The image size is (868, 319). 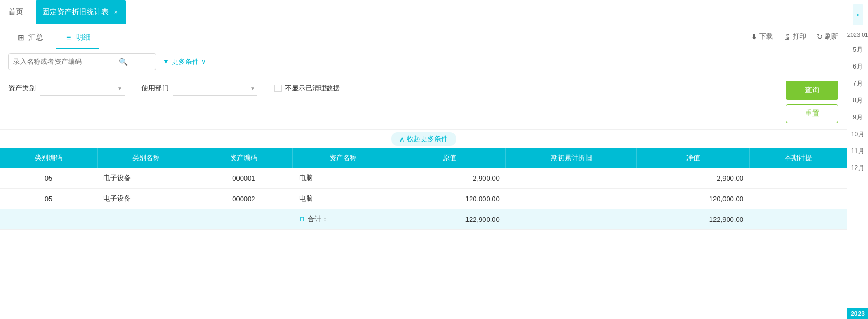 What do you see at coordinates (858, 168) in the screenshot?
I see `month-12: 12月` at bounding box center [858, 168].